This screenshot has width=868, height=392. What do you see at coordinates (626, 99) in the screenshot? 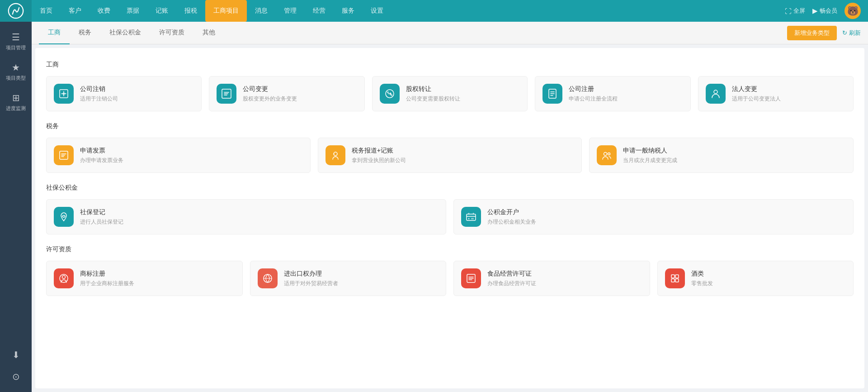
I see `company-register-desc: 申请公司注册全流程` at bounding box center [626, 99].